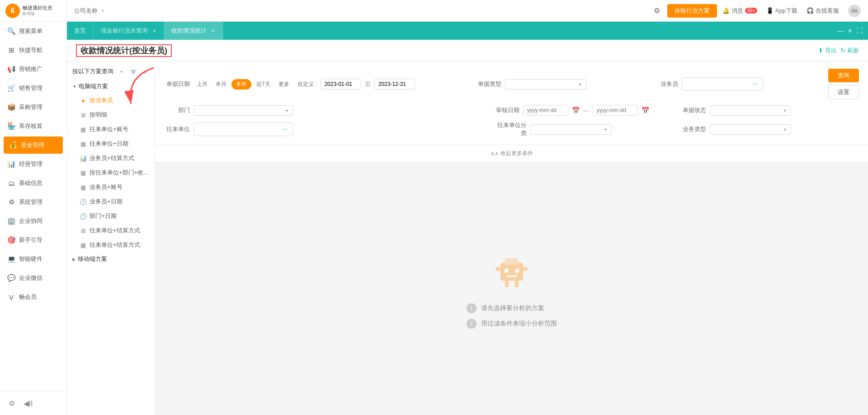 The width and height of the screenshot is (868, 415). I want to click on date-tab-this-month: 本月, so click(221, 84).